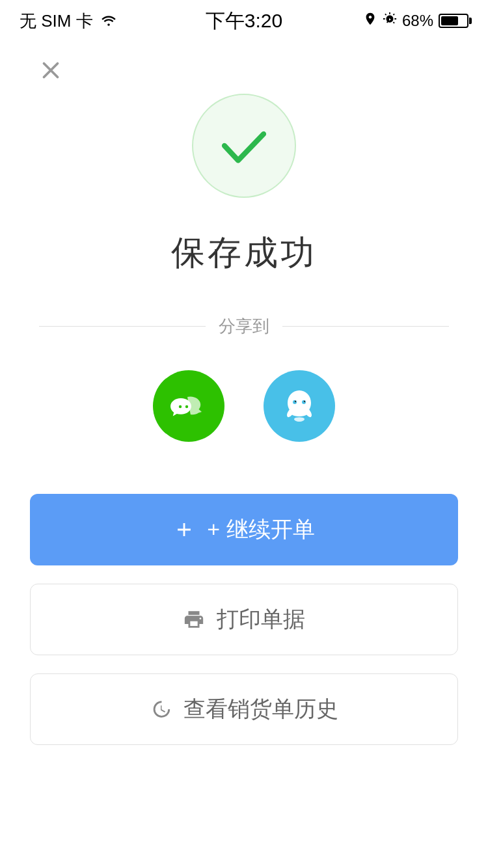 The height and width of the screenshot is (868, 488). Describe the element at coordinates (244, 21) in the screenshot. I see `status-time: 下午3:20` at that location.